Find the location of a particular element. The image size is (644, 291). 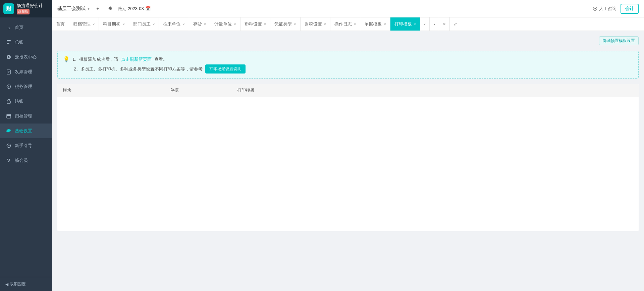

info-line1-prefix: 1、模板添加成功后，请 is located at coordinates (95, 59).